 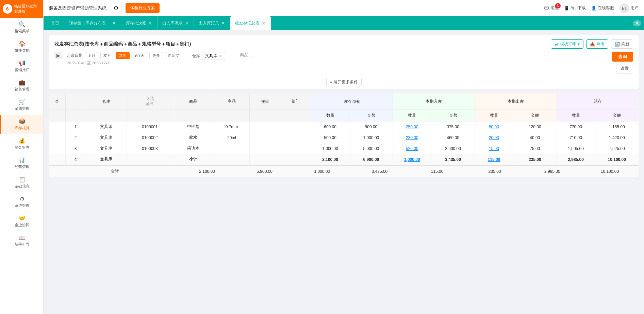 What do you see at coordinates (494, 149) in the screenshot?
I see `cell-link: 15.00` at bounding box center [494, 149].